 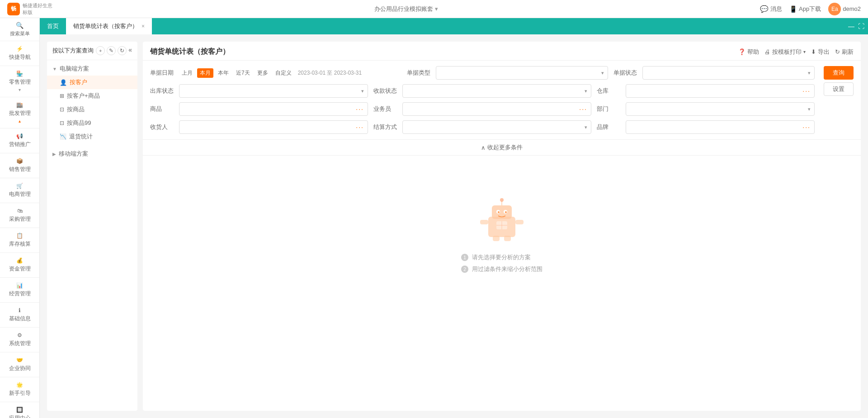 I want to click on salesperson-input: ···, so click(x=497, y=109).